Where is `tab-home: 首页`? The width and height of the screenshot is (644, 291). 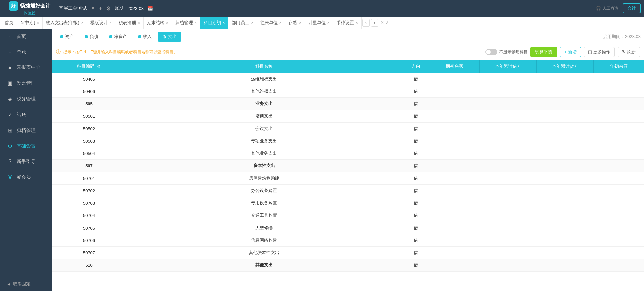 tab-home: 首页 is located at coordinates (9, 23).